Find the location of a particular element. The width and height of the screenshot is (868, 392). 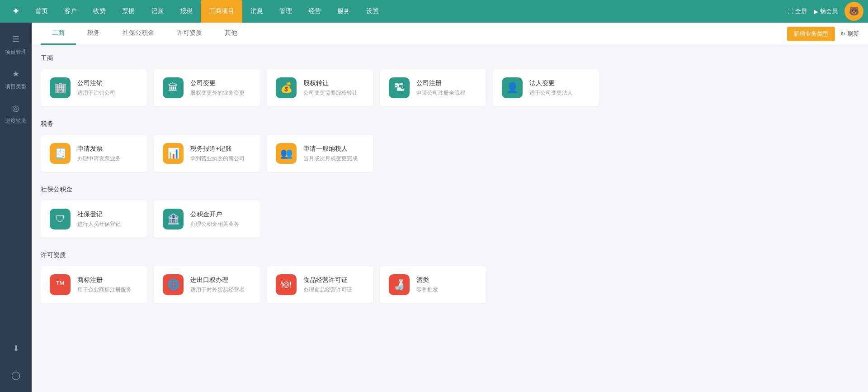

general-taxpayer-icon: 👥 is located at coordinates (286, 153).